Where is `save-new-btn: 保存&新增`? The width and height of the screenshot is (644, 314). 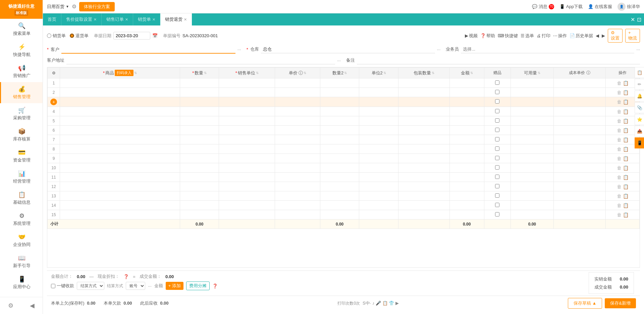
save-new-btn: 保存&新增 is located at coordinates (621, 303).